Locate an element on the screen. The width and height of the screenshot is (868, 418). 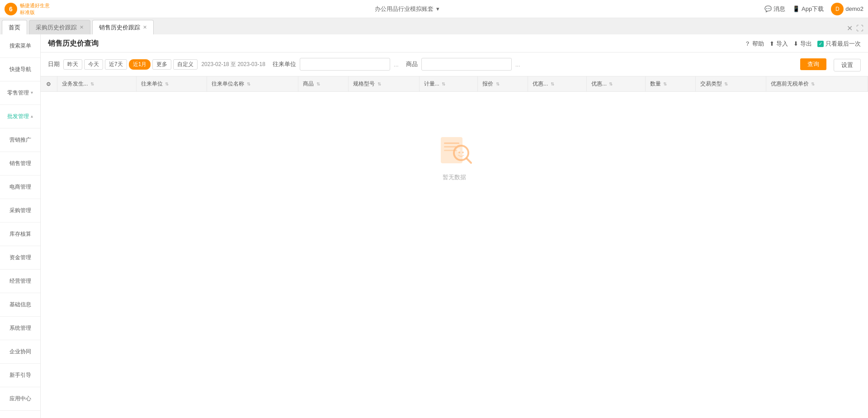
data-table: ⚙ 业务发生... ⇅ 往来单位 ⇅ 往来单位名称 ⇅ is located at coordinates (454, 84).